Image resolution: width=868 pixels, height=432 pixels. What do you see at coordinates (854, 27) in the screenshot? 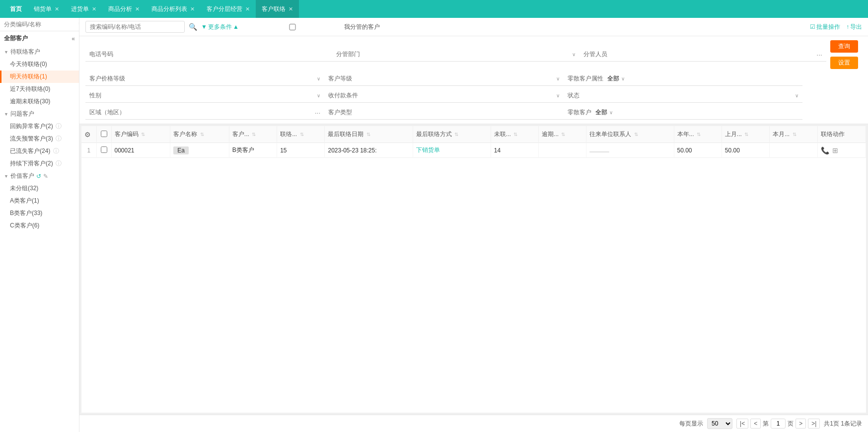
I see `export-button: ↑ 导出` at bounding box center [854, 27].